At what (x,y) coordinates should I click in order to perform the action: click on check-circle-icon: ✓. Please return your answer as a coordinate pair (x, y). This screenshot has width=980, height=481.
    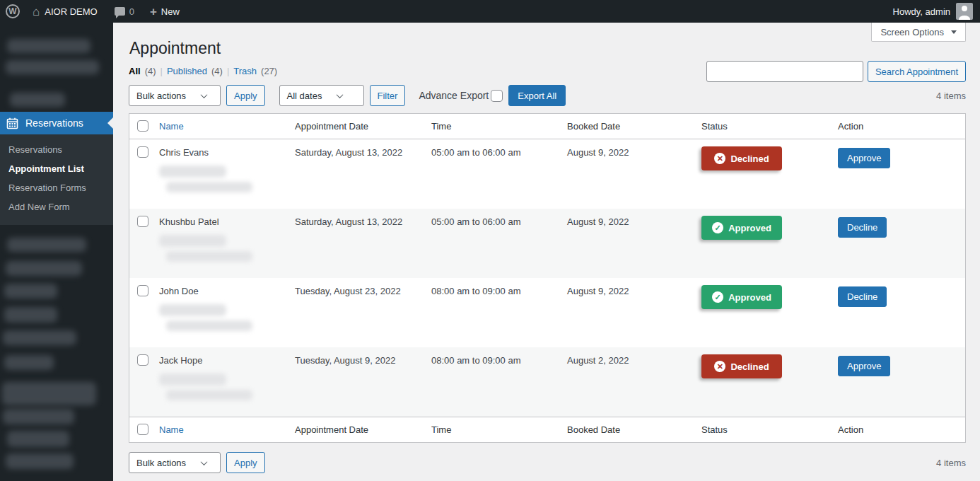
    Looking at the image, I should click on (718, 297).